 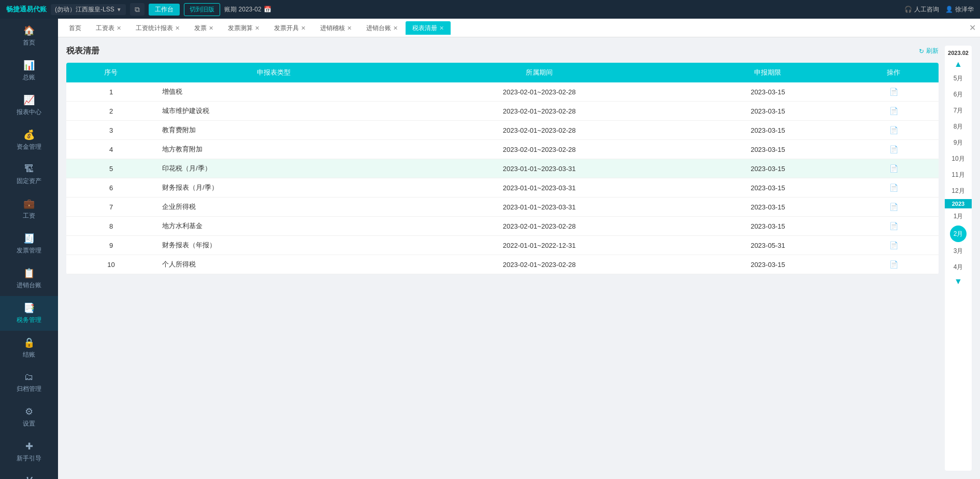 I want to click on sidebar-item-purchase-sale: 📋 进销台账, so click(x=29, y=279).